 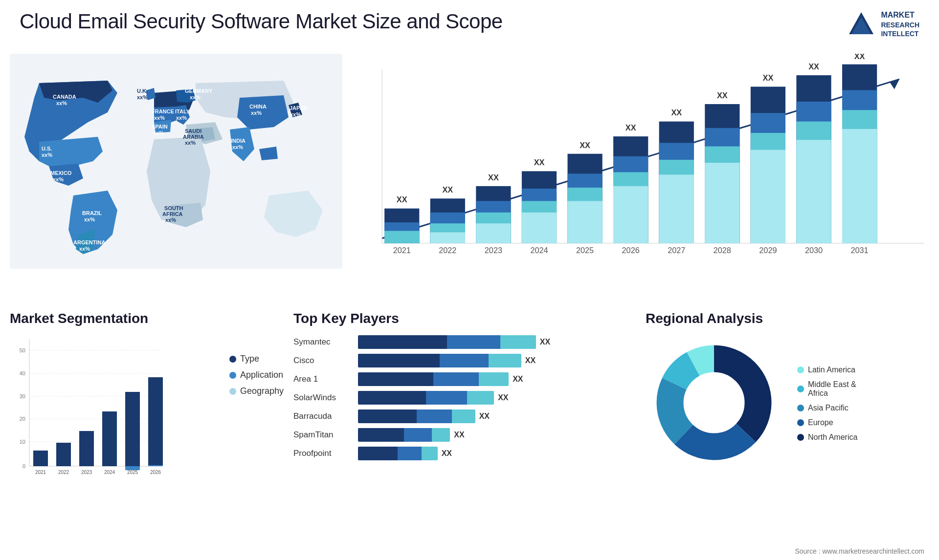 What do you see at coordinates (323, 416) in the screenshot?
I see `player-name-barracuda: Barracuda` at bounding box center [323, 416].